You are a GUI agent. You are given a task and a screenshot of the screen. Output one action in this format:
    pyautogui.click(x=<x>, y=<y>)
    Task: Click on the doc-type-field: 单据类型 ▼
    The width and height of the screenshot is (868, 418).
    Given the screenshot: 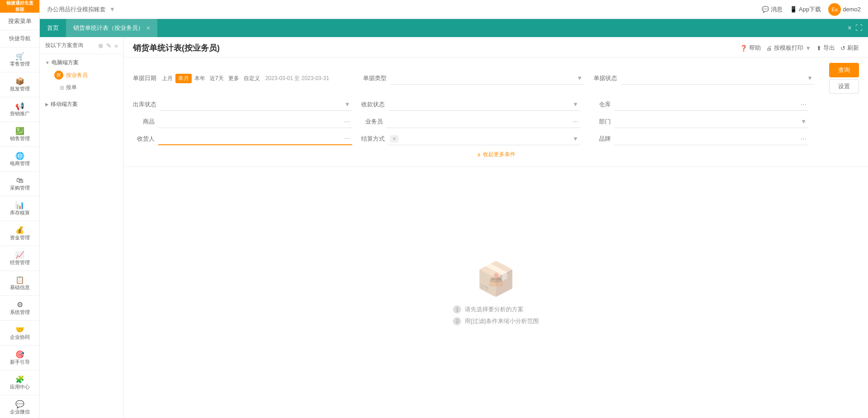 What is the action you would take?
    pyautogui.click(x=474, y=78)
    